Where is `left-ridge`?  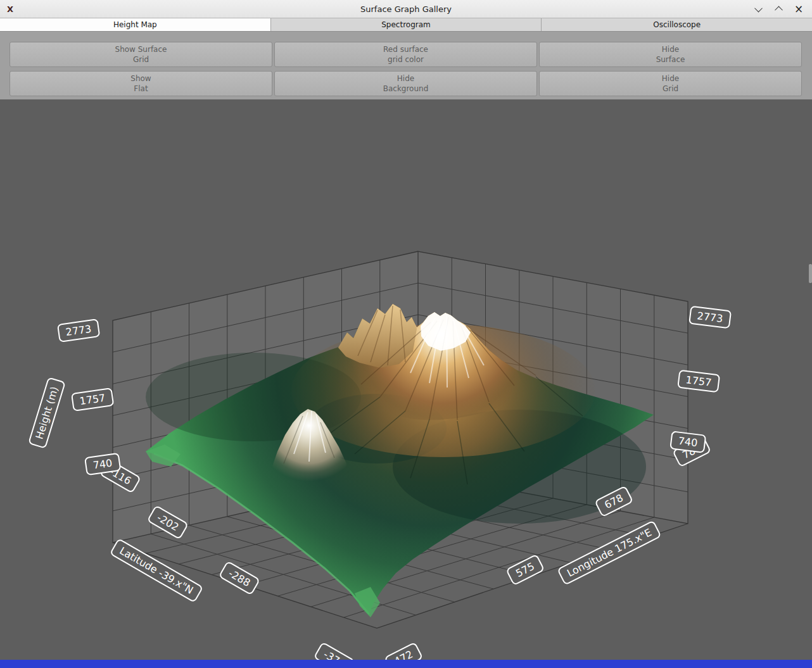
left-ridge is located at coordinates (377, 336).